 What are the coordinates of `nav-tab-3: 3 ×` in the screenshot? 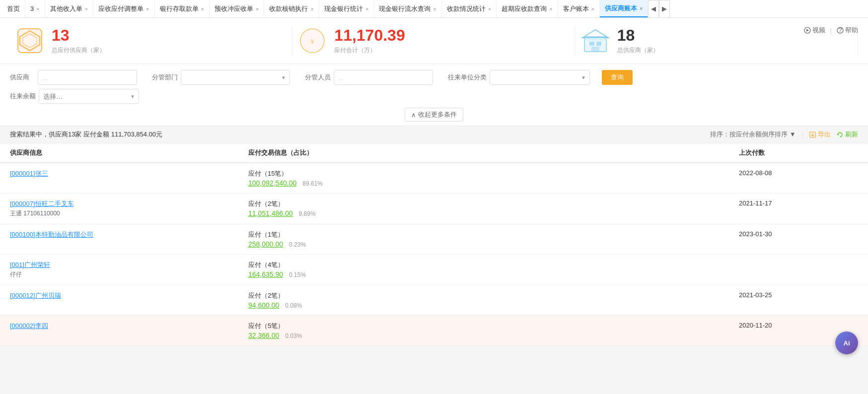 It's located at (35, 9).